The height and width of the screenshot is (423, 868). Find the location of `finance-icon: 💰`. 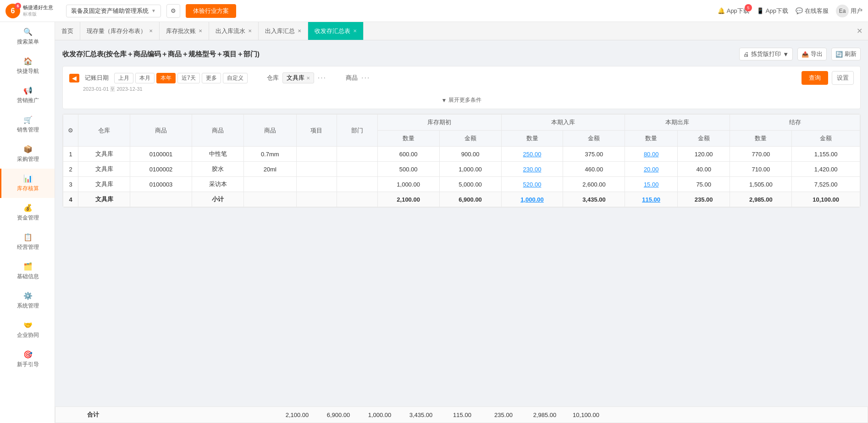

finance-icon: 💰 is located at coordinates (28, 208).